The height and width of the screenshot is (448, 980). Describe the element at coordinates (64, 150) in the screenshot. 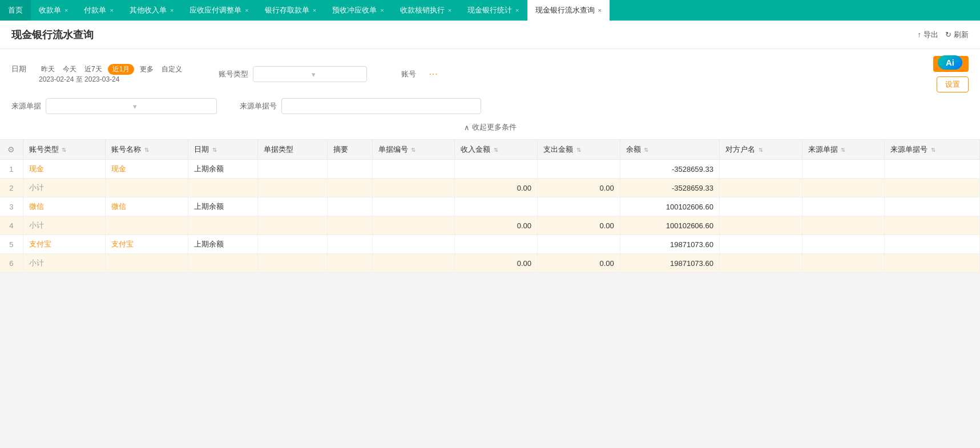

I see `col-account-type: 账号类型 ⇅` at that location.